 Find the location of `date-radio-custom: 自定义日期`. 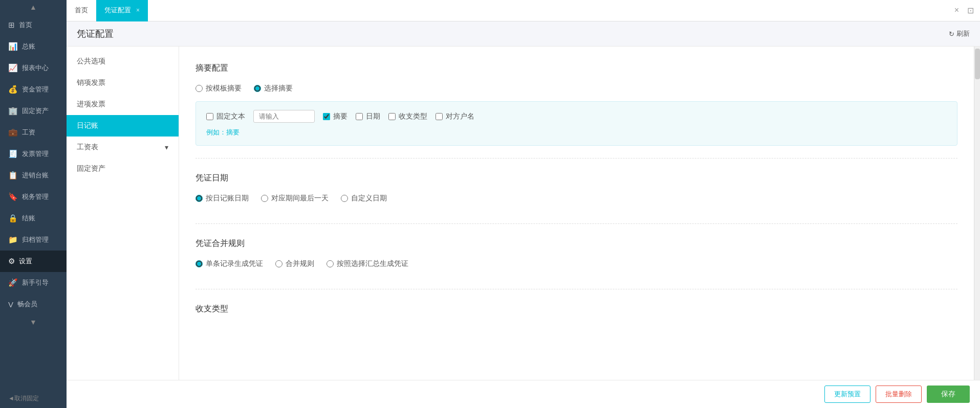

date-radio-custom: 自定义日期 is located at coordinates (364, 198).